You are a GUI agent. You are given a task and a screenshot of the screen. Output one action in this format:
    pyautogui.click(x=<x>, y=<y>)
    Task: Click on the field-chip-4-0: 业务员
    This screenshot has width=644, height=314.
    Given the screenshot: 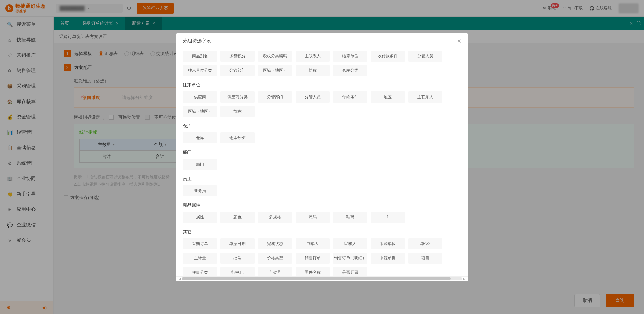 What is the action you would take?
    pyautogui.click(x=200, y=191)
    